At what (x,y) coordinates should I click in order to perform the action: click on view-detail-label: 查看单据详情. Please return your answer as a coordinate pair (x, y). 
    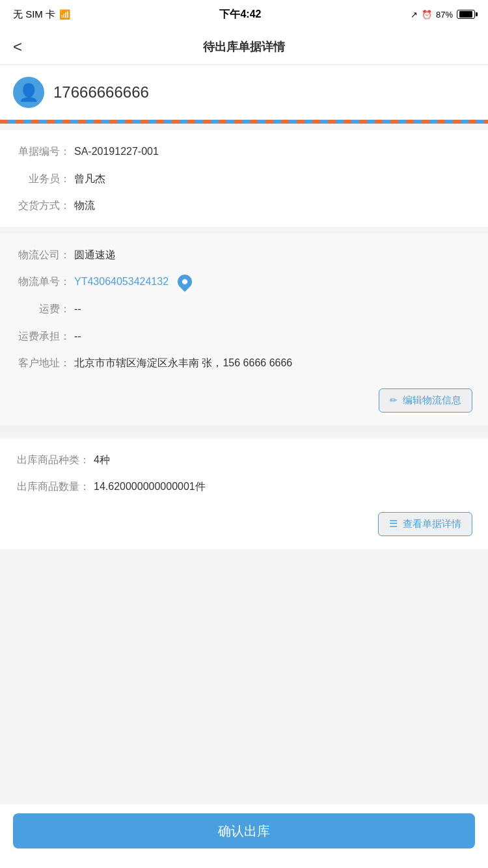
    Looking at the image, I should click on (432, 524).